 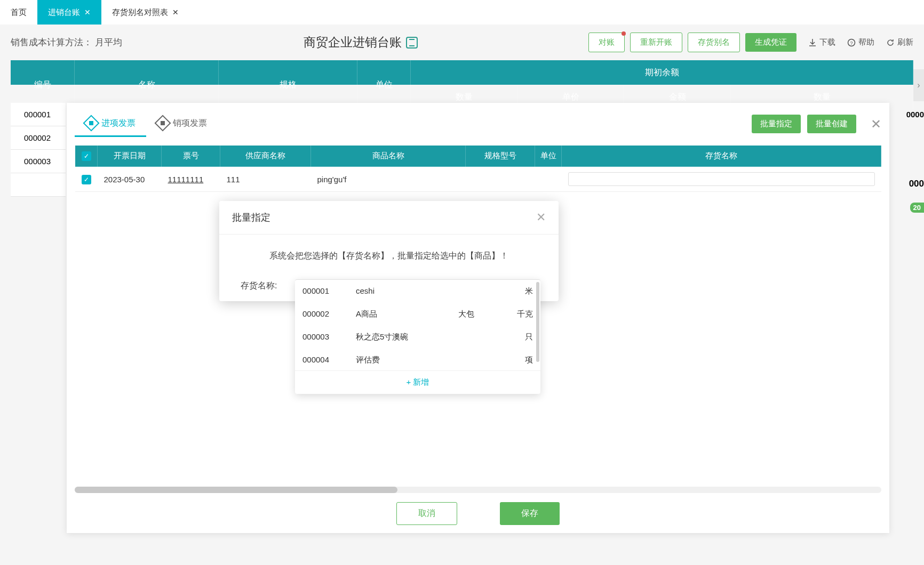 I want to click on cell-goods: ping'gu'f, so click(x=388, y=179).